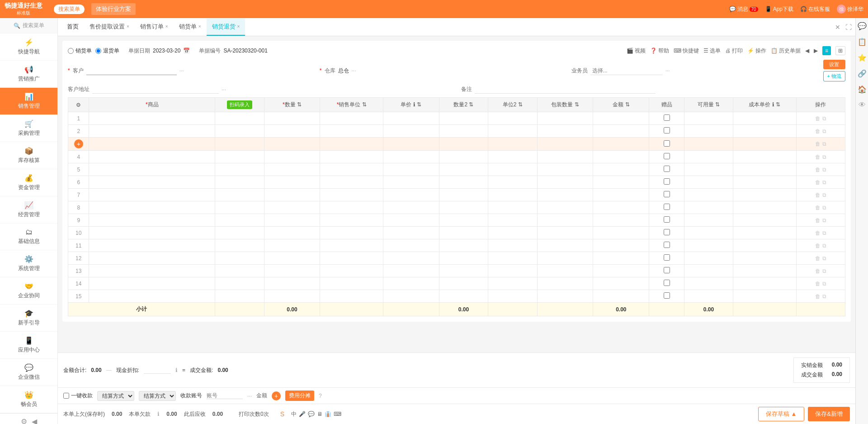 This screenshot has width=868, height=424. I want to click on settings-bottom-icon: ⚙, so click(24, 421).